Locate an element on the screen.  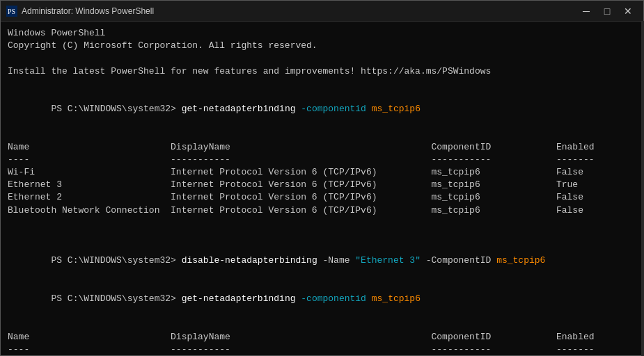
table1-row2: Ethernet 3 Internet Protocol Version 6 (… is located at coordinates (322, 185).